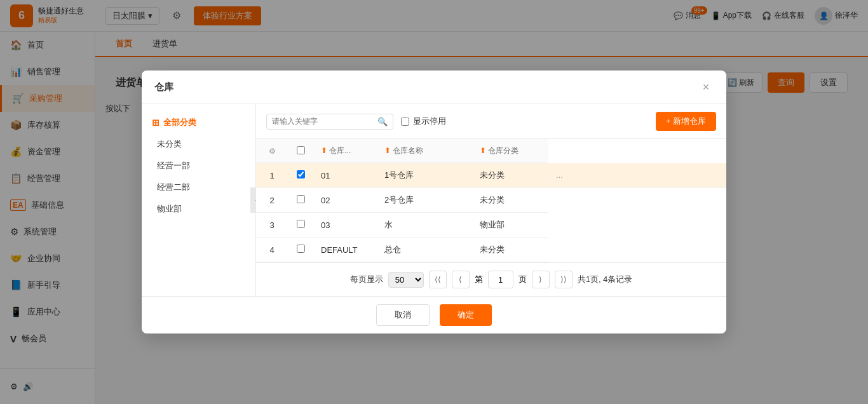  What do you see at coordinates (424, 151) in the screenshot?
I see `th-name: ⬆ 仓库名称` at bounding box center [424, 151].